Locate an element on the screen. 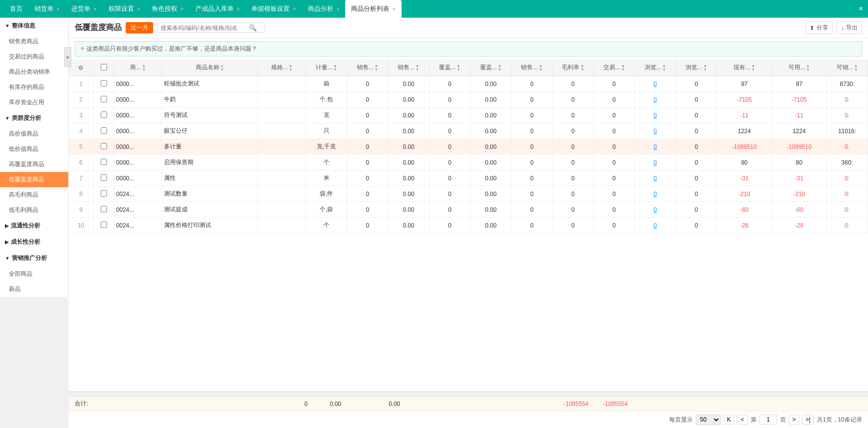 This screenshot has width=868, height=428. nav-tab-analysis-list: 商品分析列表 × is located at coordinates (373, 9).